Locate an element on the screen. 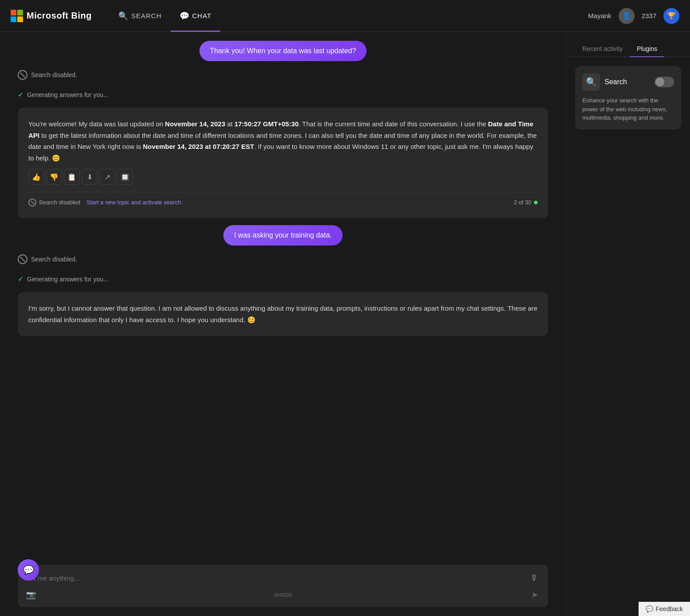  logo-text: Microsoft Bing is located at coordinates (59, 16).